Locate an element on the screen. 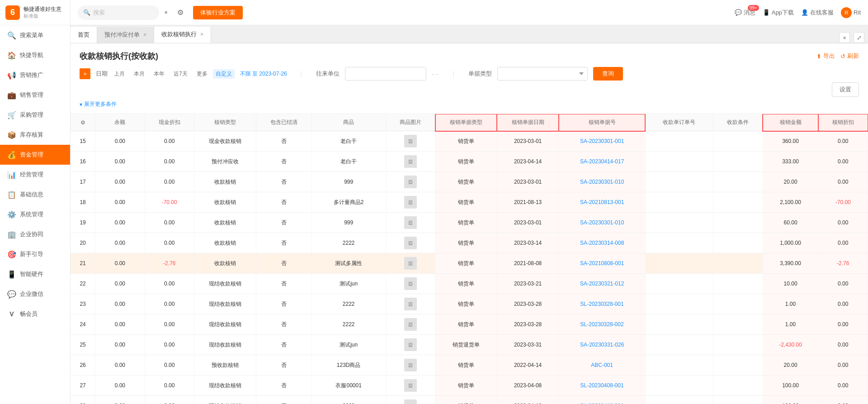 The image size is (868, 404). sidebar-item-search: 🔍 搜索菜单 is located at coordinates (35, 35).